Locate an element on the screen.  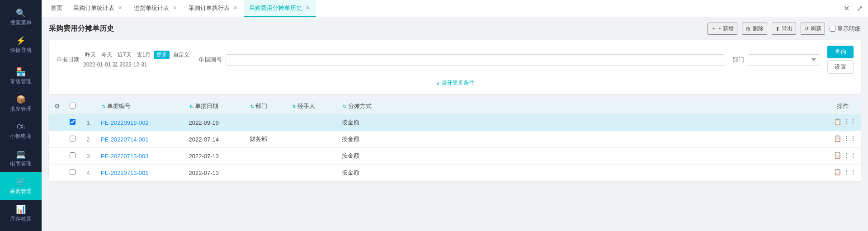
sort-icon-doc-no: ⇅ is located at coordinates (104, 107).